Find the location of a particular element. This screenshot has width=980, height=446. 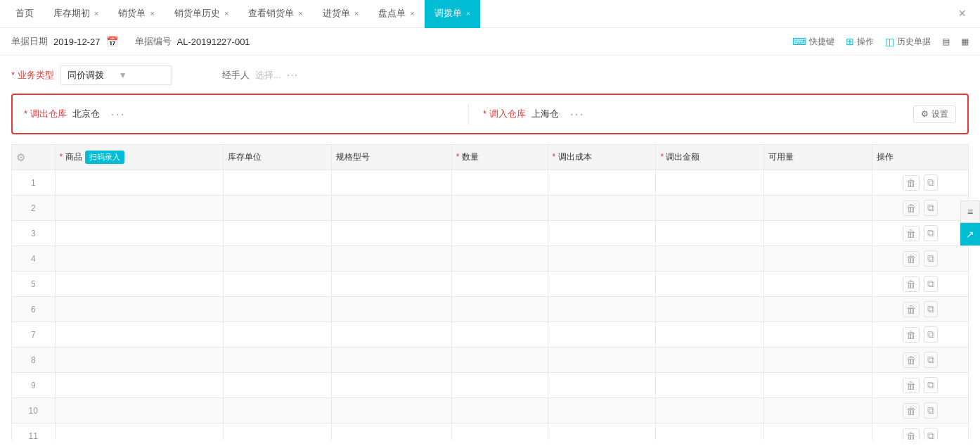

tab-sales-order-close: × is located at coordinates (152, 13).